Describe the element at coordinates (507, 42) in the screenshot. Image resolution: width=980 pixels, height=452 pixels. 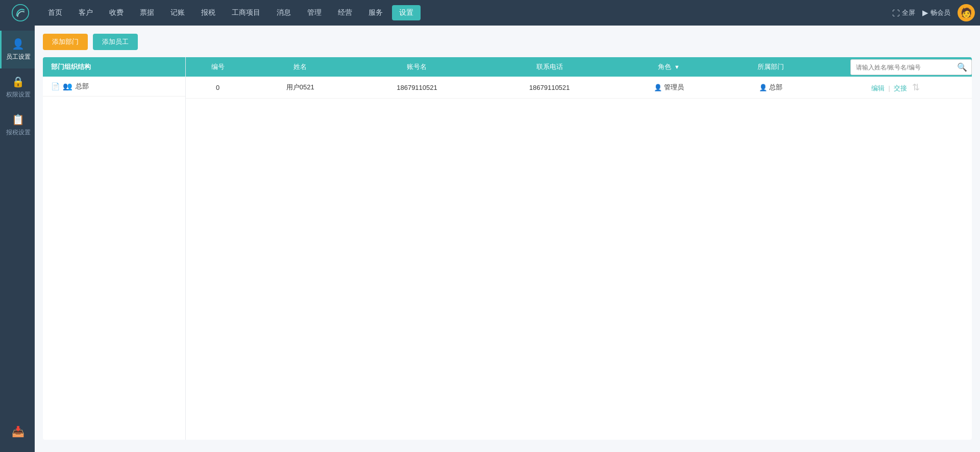
I see `action-bar: 添加部门 添加员工` at that location.